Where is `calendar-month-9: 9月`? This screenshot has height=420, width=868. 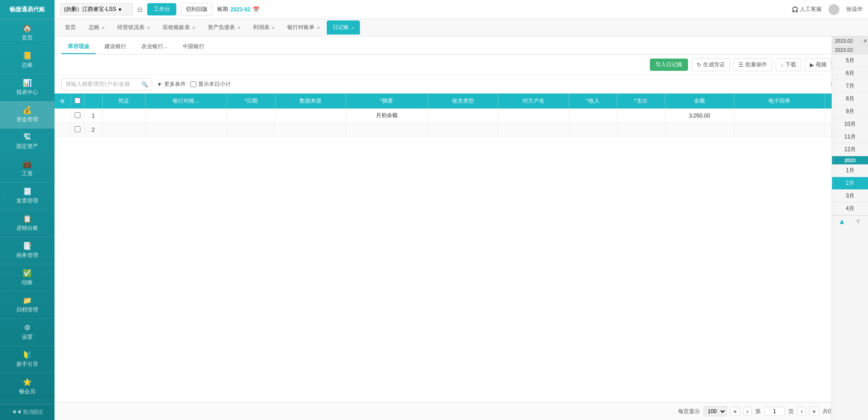 calendar-month-9: 9月 is located at coordinates (850, 112).